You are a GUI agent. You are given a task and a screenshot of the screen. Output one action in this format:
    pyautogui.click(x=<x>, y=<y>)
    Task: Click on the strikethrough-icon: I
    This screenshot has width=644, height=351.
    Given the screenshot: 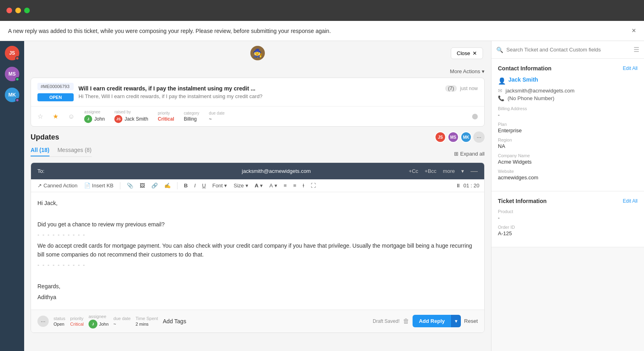 What is the action you would take?
    pyautogui.click(x=303, y=186)
    